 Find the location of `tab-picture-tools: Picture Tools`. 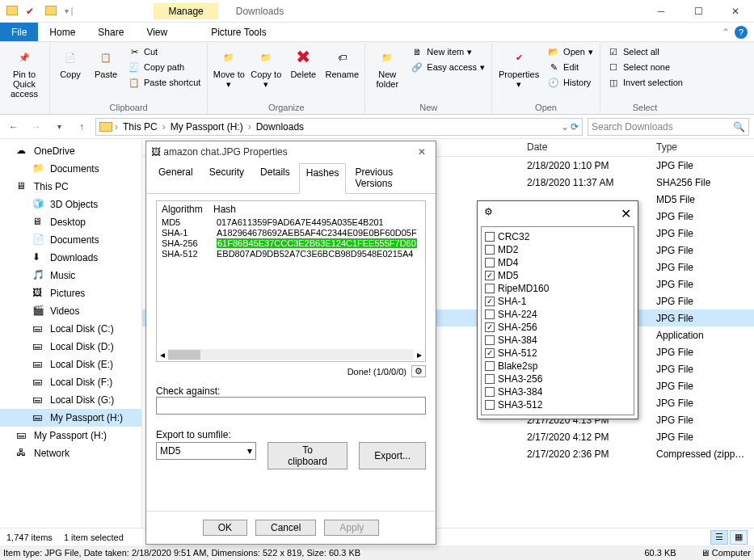

tab-picture-tools: Picture Tools is located at coordinates (238, 32).